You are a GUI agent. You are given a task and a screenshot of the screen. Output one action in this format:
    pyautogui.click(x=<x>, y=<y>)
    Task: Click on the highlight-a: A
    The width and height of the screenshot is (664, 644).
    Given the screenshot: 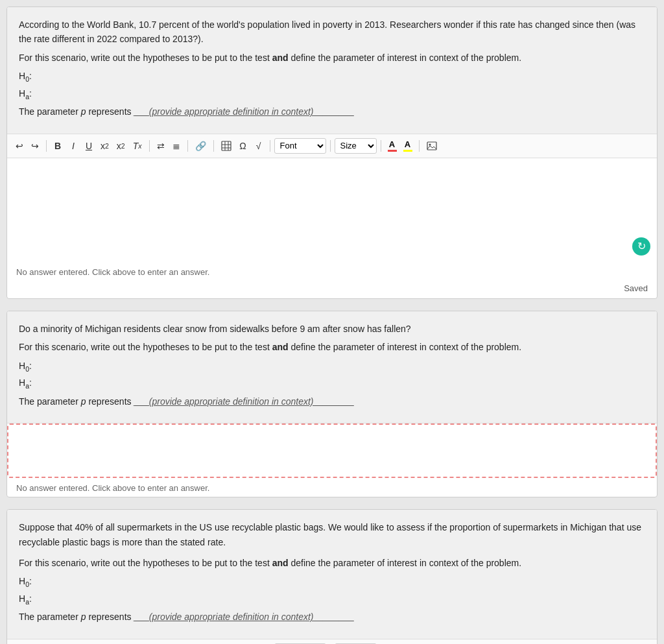 What is the action you would take?
    pyautogui.click(x=407, y=144)
    